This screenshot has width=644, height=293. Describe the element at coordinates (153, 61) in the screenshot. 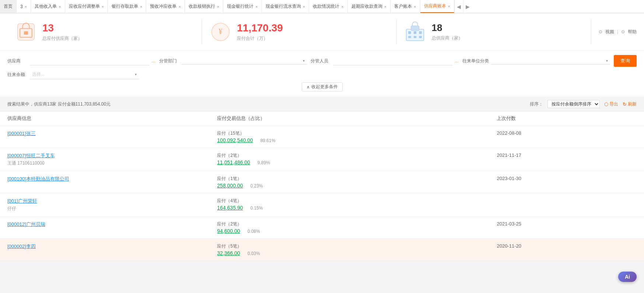

I see `supplier-ellipsis: ...` at that location.